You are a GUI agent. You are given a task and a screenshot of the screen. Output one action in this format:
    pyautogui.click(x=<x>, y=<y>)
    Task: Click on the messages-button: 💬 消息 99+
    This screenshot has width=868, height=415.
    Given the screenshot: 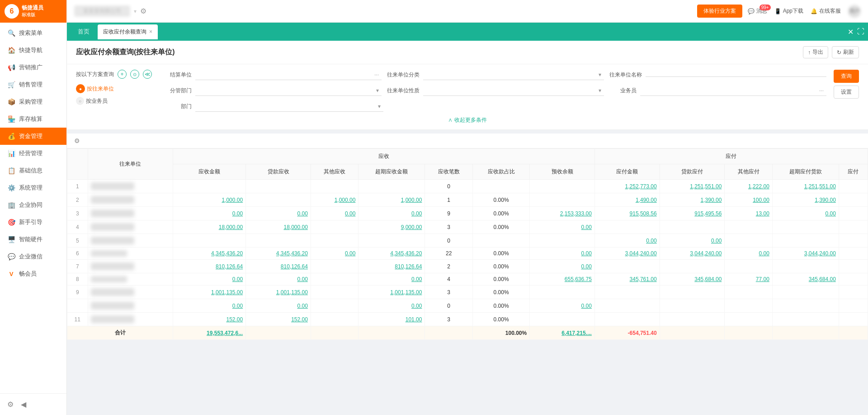 What is the action you would take?
    pyautogui.click(x=758, y=11)
    